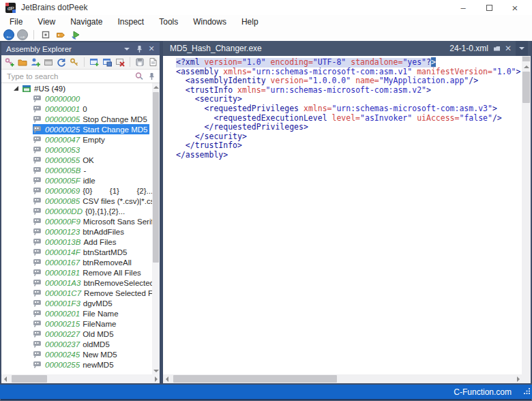 Image resolution: width=532 pixels, height=401 pixels. Describe the element at coordinates (76, 364) in the screenshot. I see `tree-item-00000255: 00000255newMD5` at that location.